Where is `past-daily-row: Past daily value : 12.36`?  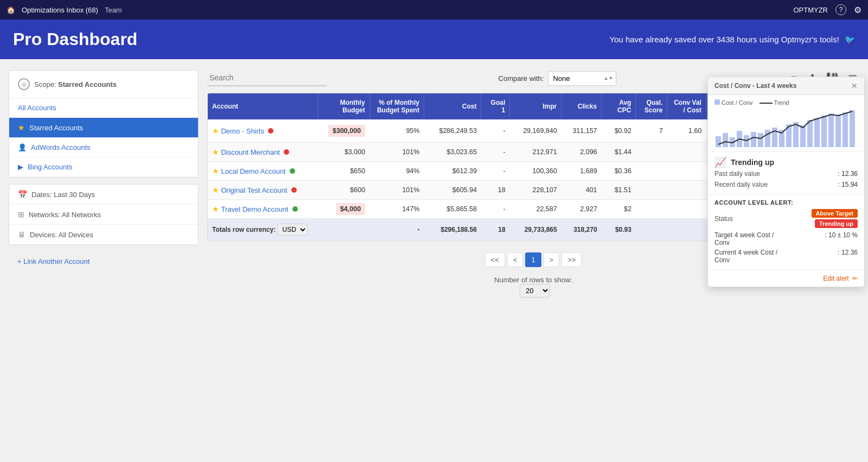
past-daily-row: Past daily value : 12.36 is located at coordinates (786, 174).